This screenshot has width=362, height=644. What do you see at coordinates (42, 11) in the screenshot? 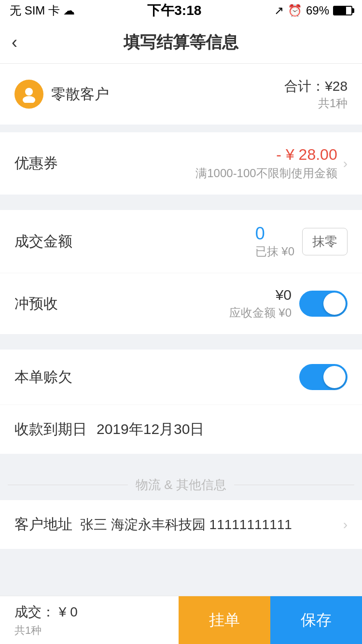
I see `sim-signal: 无 SIM 卡 ☁` at bounding box center [42, 11].